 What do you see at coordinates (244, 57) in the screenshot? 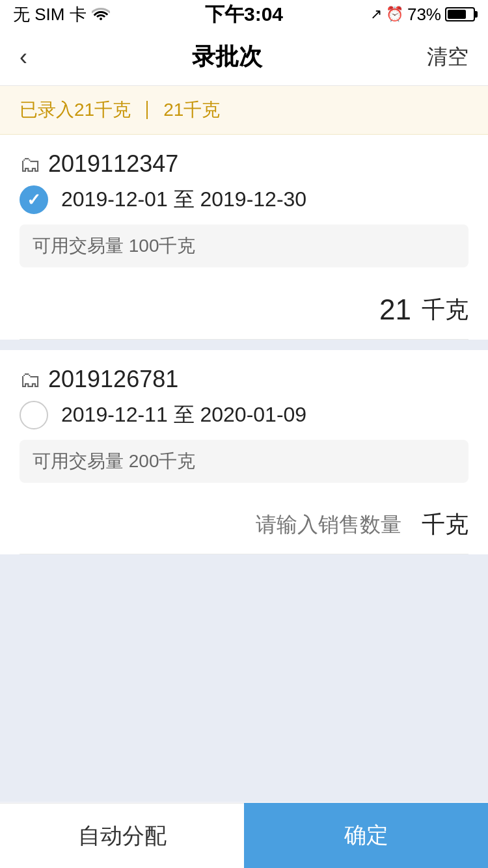
I see `nav-bar: ‹ 录批次 清空` at bounding box center [244, 57].